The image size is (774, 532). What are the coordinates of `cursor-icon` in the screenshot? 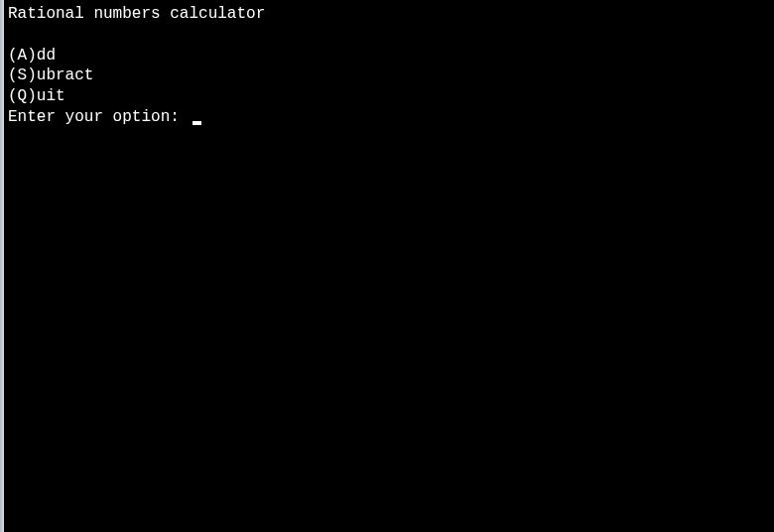 It's located at (196, 123).